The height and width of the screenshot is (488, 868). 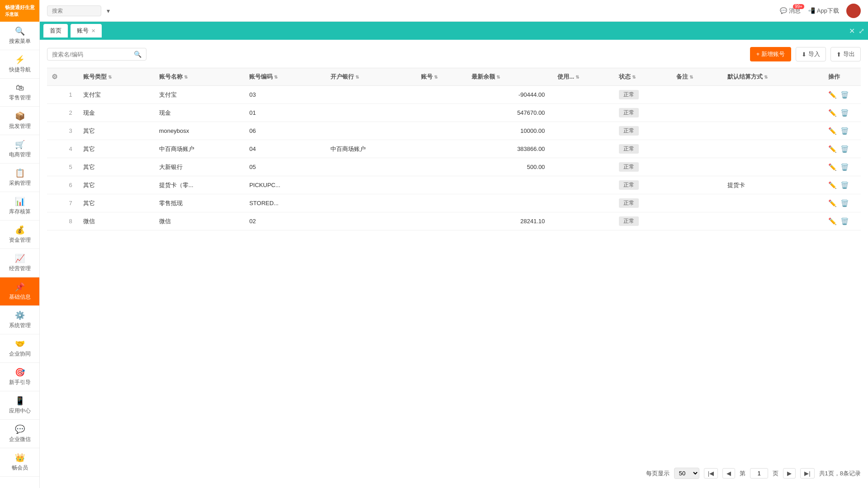 I want to click on td-balance: 10000.00, so click(x=511, y=131).